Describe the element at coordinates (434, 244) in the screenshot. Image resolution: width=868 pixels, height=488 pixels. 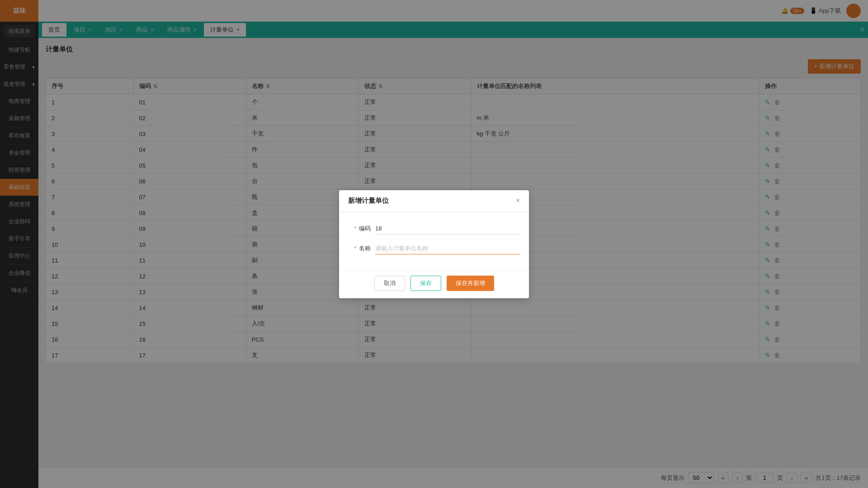
I see `add-unit-modal: 新增计量单位 × * 编码 * 名称 取消 保存 保存并新增` at that location.